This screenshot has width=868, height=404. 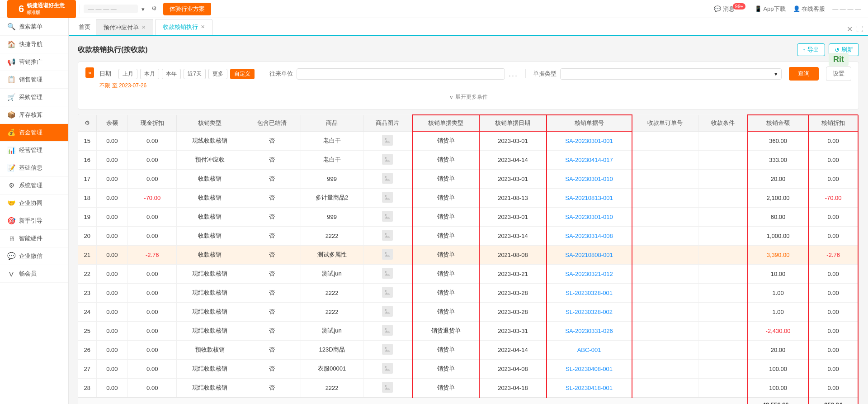 What do you see at coordinates (34, 62) in the screenshot?
I see `sidebar-item-2: 📢营销推广` at bounding box center [34, 62].